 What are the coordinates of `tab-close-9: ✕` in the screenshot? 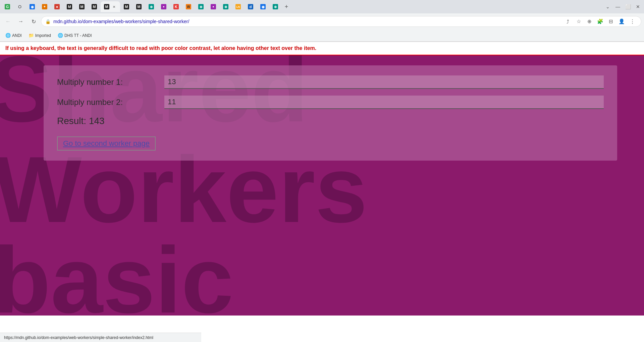 It's located at (114, 7).